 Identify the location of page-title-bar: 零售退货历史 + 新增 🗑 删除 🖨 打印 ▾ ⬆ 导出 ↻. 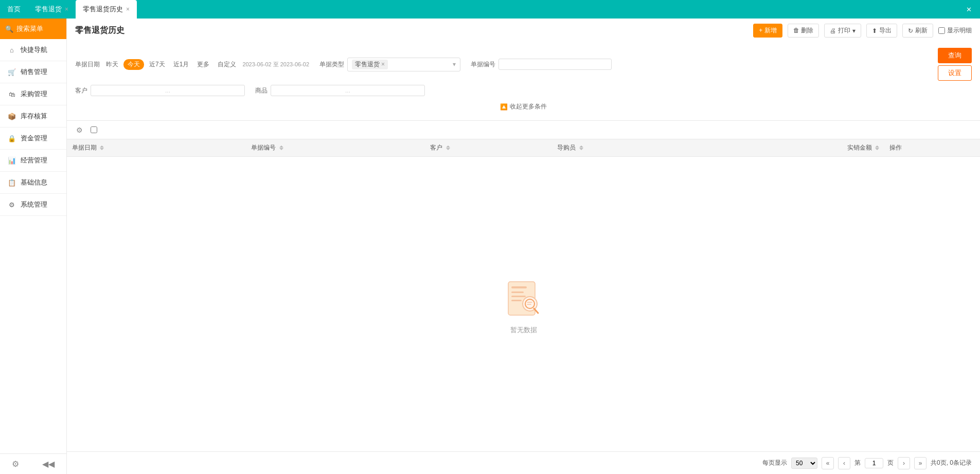
(524, 31).